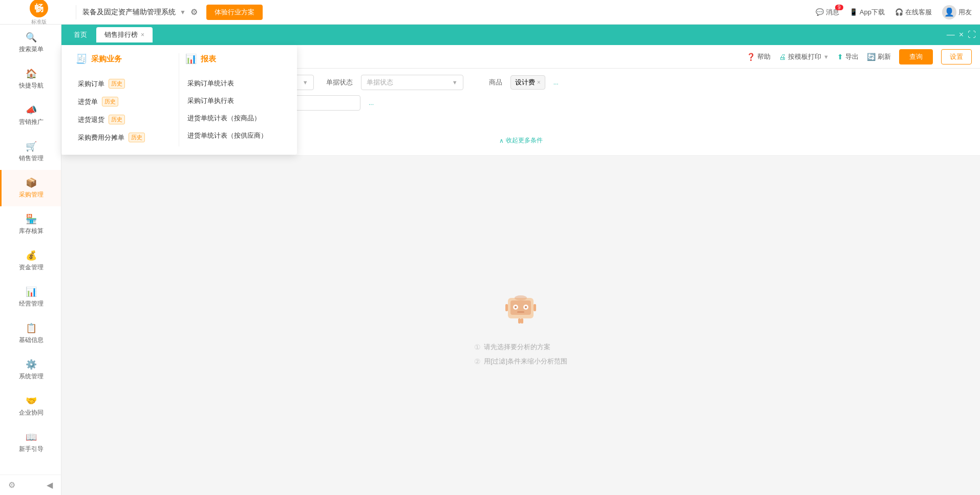 The width and height of the screenshot is (980, 495). I want to click on sidebar-item-guide: 📖 新手引导, so click(31, 442).